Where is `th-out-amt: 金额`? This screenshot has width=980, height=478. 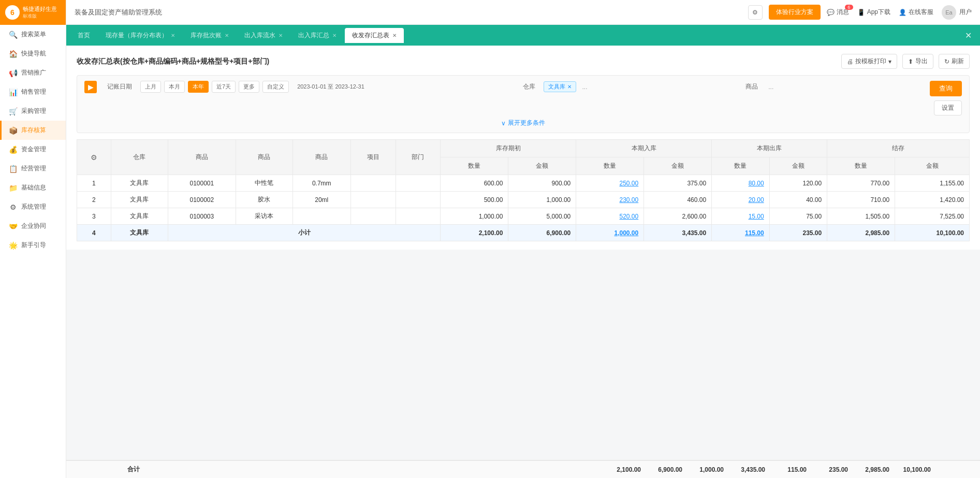
th-out-amt: 金额 is located at coordinates (798, 166).